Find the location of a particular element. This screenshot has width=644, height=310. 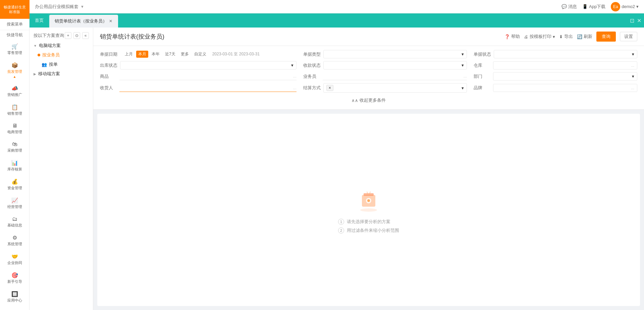

message-icon: 💬 is located at coordinates (564, 7).